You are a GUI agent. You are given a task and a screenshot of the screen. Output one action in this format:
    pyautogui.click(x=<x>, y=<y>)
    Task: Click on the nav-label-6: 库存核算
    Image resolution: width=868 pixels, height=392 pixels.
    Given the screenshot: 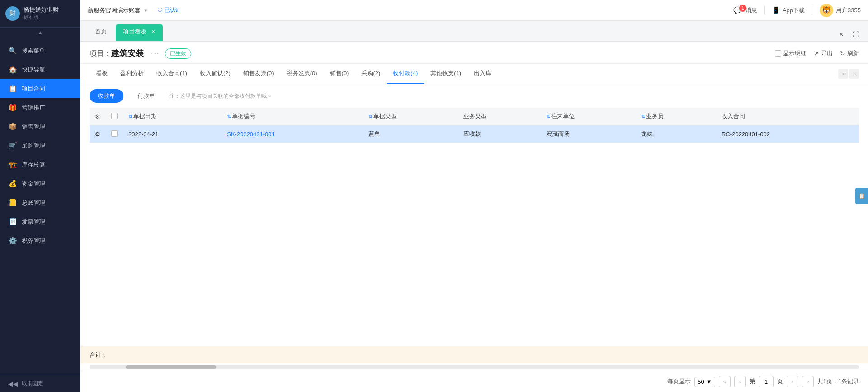 What is the action you would take?
    pyautogui.click(x=33, y=165)
    